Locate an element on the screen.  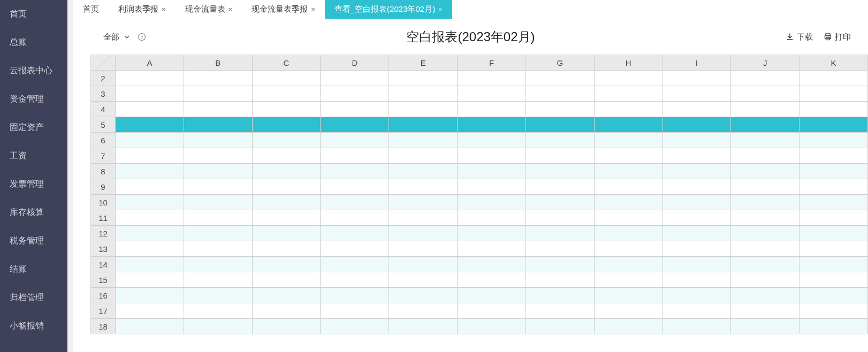
cell-G16 is located at coordinates (560, 295).